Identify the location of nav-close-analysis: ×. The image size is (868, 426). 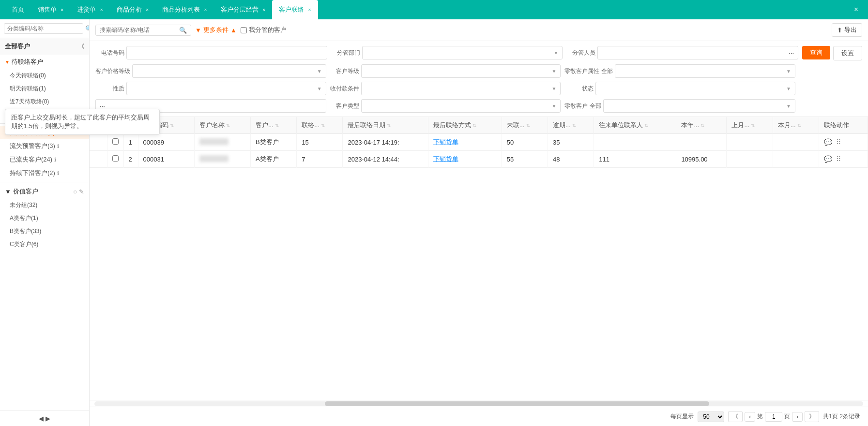
(147, 10).